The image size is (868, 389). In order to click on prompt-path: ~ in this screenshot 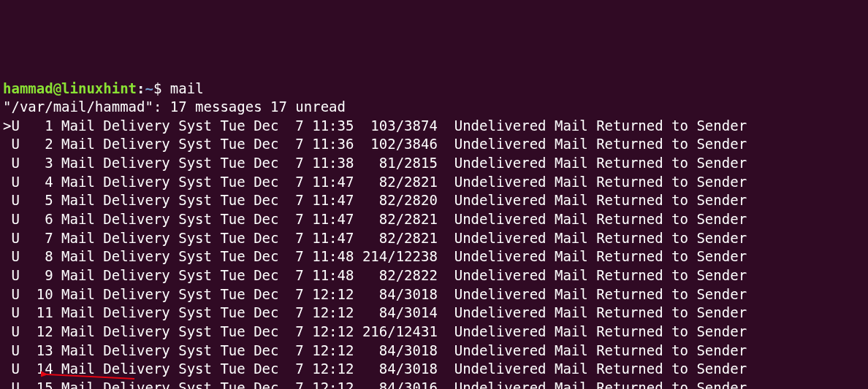, I will do `click(149, 88)`.